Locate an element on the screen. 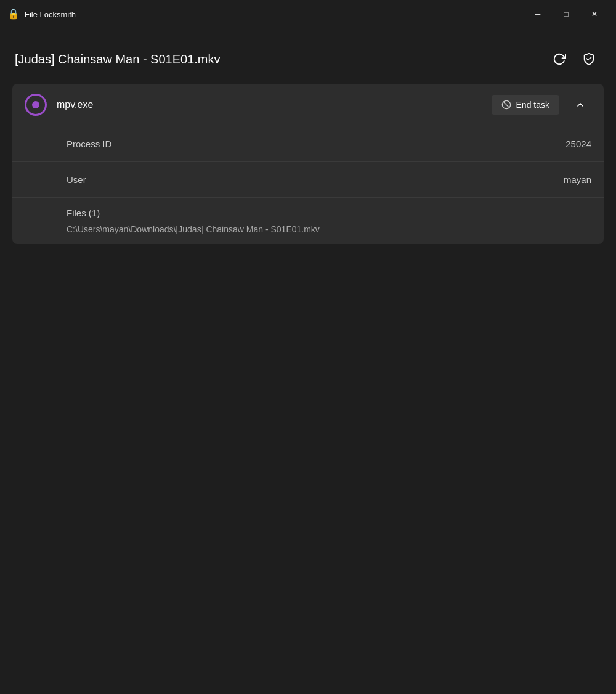 This screenshot has width=616, height=694. process-icon is located at coordinates (36, 105).